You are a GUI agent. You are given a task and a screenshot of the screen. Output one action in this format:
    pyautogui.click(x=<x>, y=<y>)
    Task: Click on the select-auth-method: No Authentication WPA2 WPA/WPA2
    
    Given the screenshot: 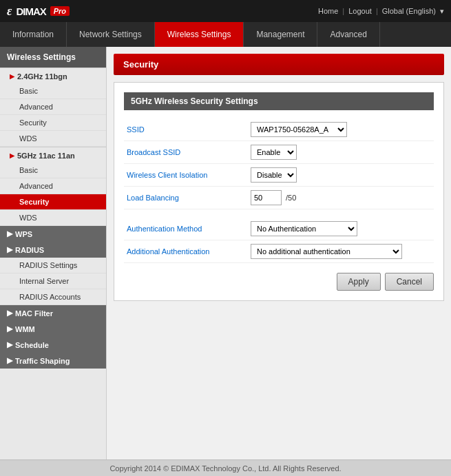 What is the action you would take?
    pyautogui.click(x=304, y=229)
    